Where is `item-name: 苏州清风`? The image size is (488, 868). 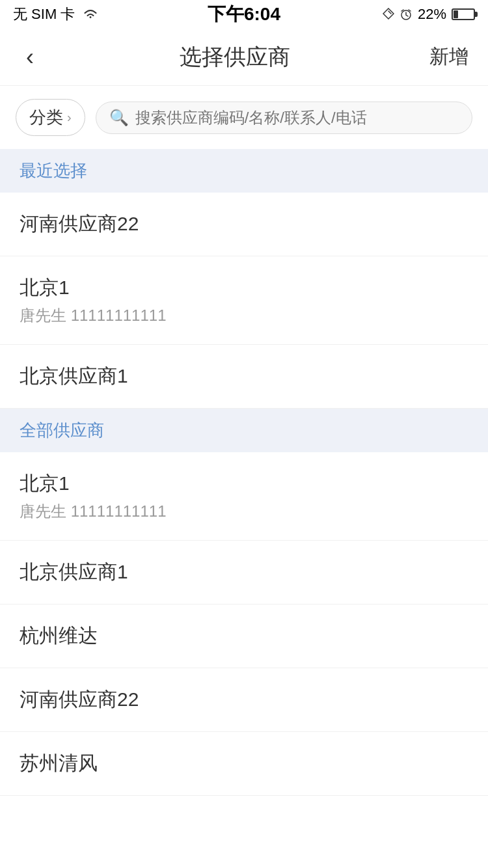
item-name: 苏州清风 is located at coordinates (244, 764).